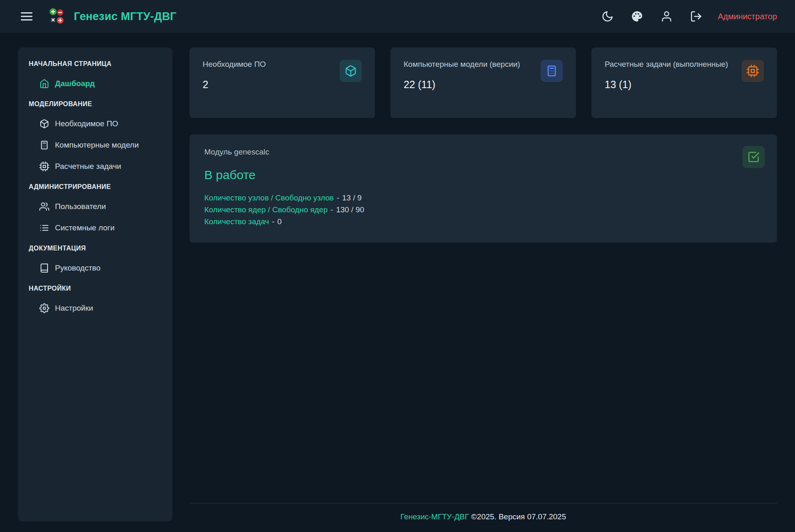  I want to click on user-role-label: Администратор, so click(747, 16).